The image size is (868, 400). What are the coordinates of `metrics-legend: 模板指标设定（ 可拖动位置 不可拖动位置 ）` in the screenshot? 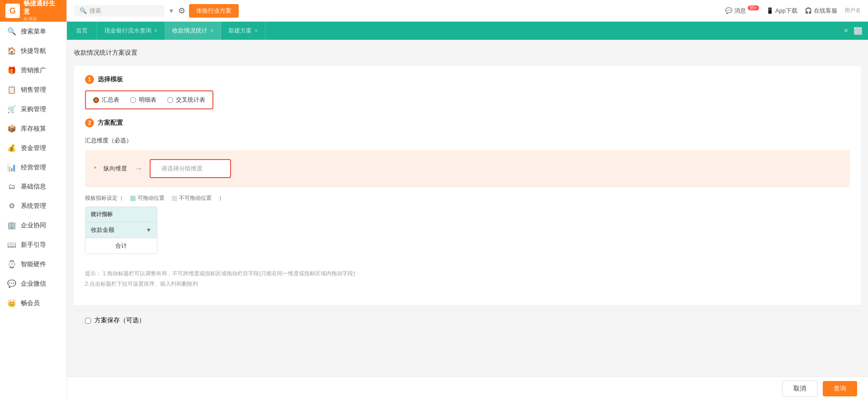 It's located at (467, 198).